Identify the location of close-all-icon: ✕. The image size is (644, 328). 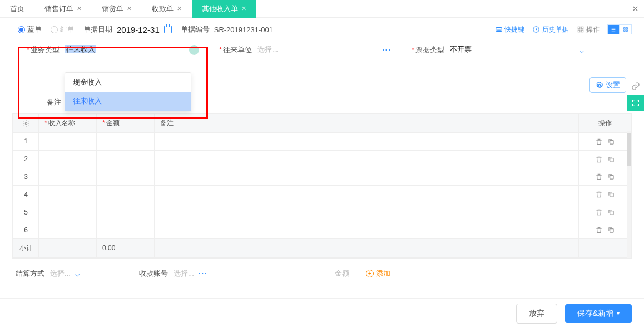
(635, 9).